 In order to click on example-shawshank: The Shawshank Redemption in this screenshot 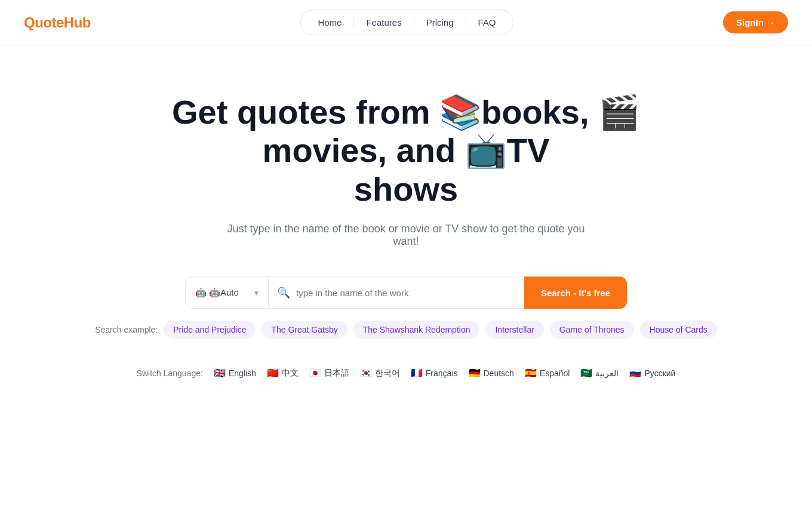, I will do `click(417, 330)`.